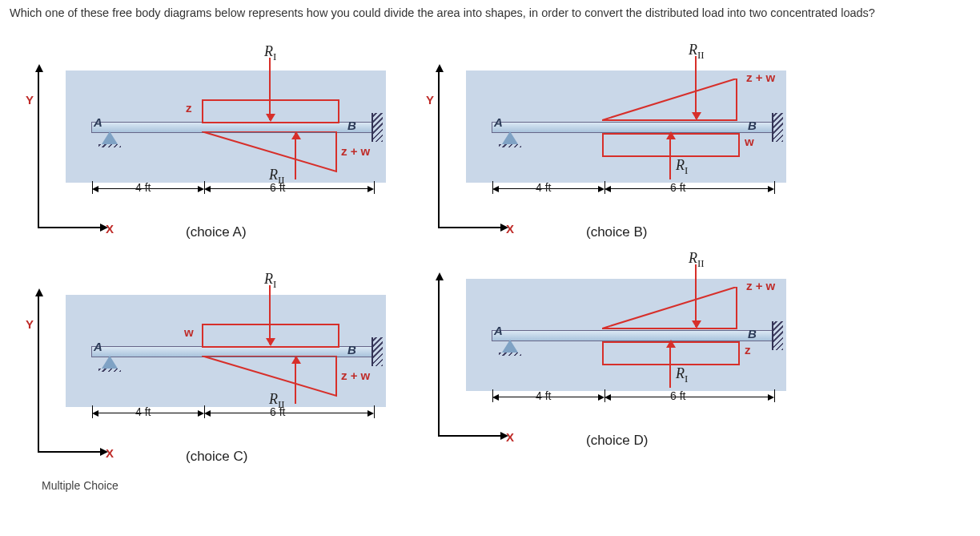 This screenshot has height=536, width=980. I want to click on choice-a-label: (choice A), so click(216, 232).